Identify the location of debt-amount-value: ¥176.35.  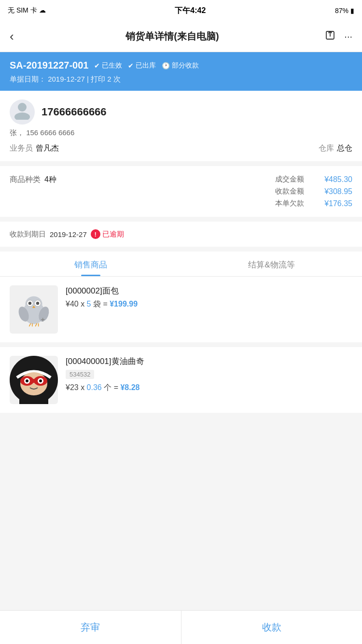
(333, 204).